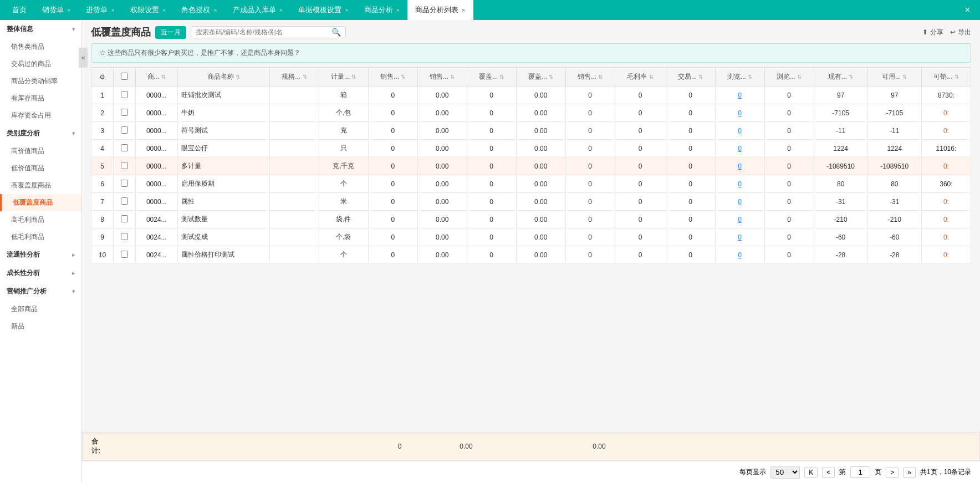 Image resolution: width=980 pixels, height=483 pixels. Describe the element at coordinates (828, 472) in the screenshot. I see `prev-page-button: <` at that location.